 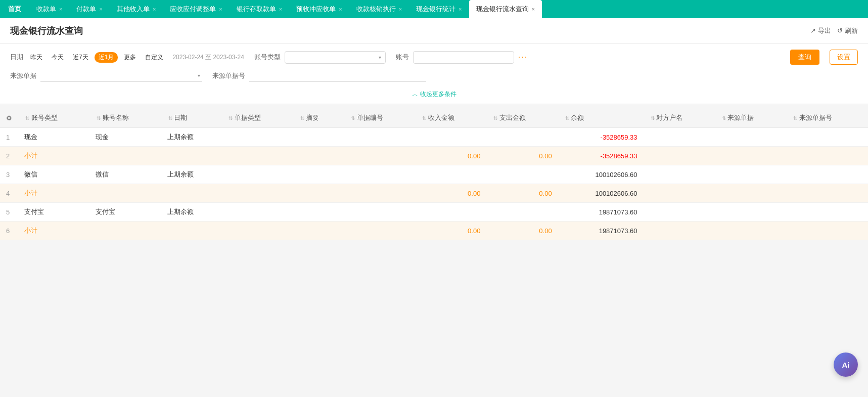 What do you see at coordinates (130, 58) in the screenshot?
I see `date-btn-more: 更多` at bounding box center [130, 58].